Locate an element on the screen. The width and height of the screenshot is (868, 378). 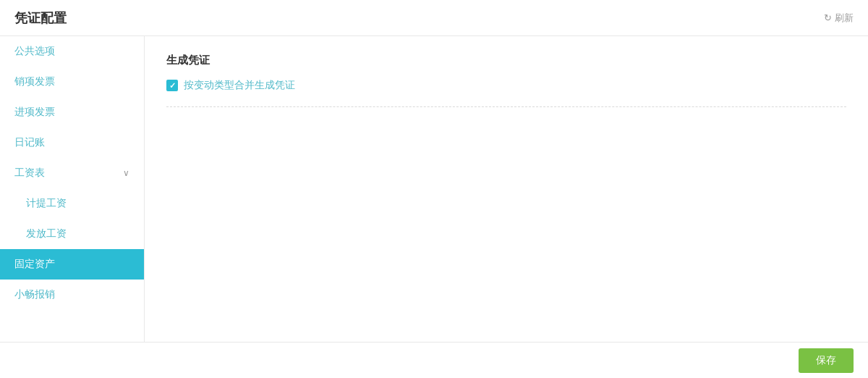
sidebar-item-label-expense-claim: 小畅报销 is located at coordinates (35, 295).